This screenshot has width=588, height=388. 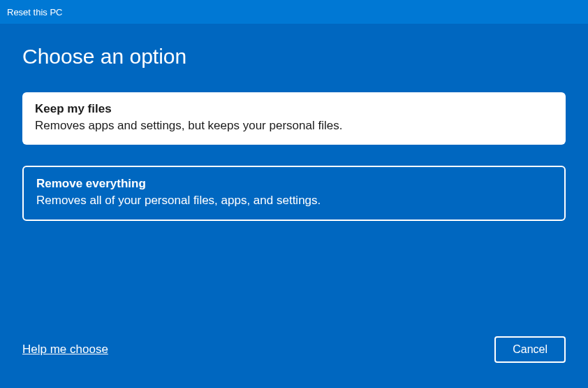 What do you see at coordinates (294, 126) in the screenshot?
I see `option-description: Removes apps and settings, but keeps you…` at bounding box center [294, 126].